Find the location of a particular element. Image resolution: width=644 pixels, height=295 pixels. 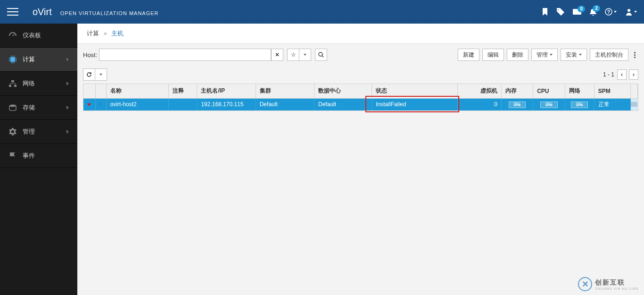

network-icon is located at coordinates (13, 84).